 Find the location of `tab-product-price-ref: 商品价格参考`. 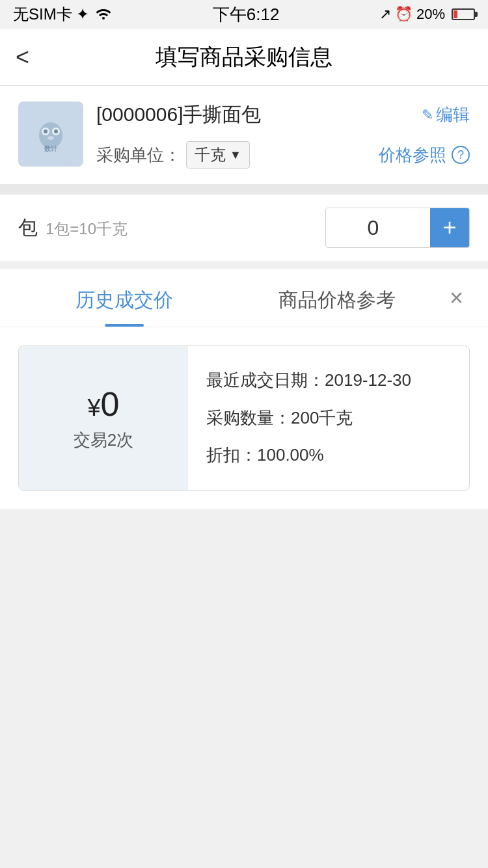

tab-product-price-ref: 商品价格参考 is located at coordinates (336, 298).